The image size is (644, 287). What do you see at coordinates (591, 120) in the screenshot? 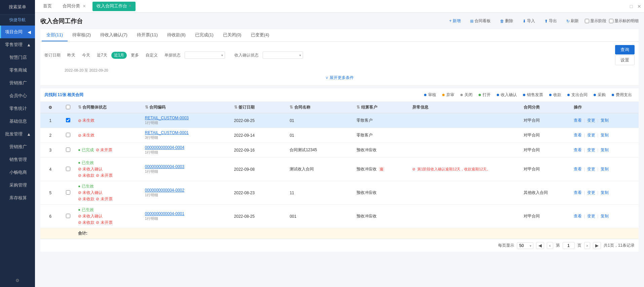
I see `edit-btn: 变更` at bounding box center [591, 120].